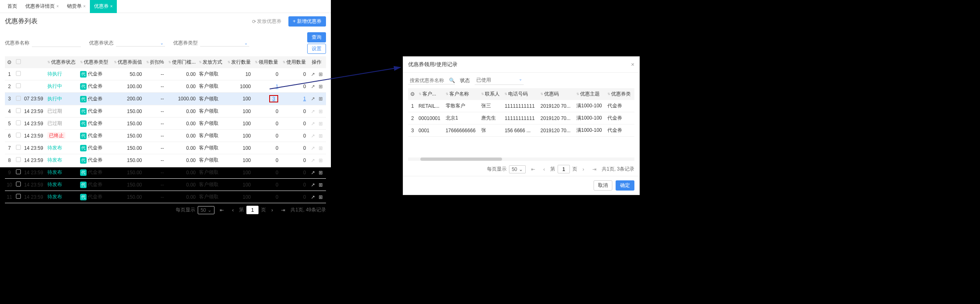 The height and width of the screenshot is (304, 980). Describe the element at coordinates (103, 7) in the screenshot. I see `tab-coupon: 优惠券×` at that location.